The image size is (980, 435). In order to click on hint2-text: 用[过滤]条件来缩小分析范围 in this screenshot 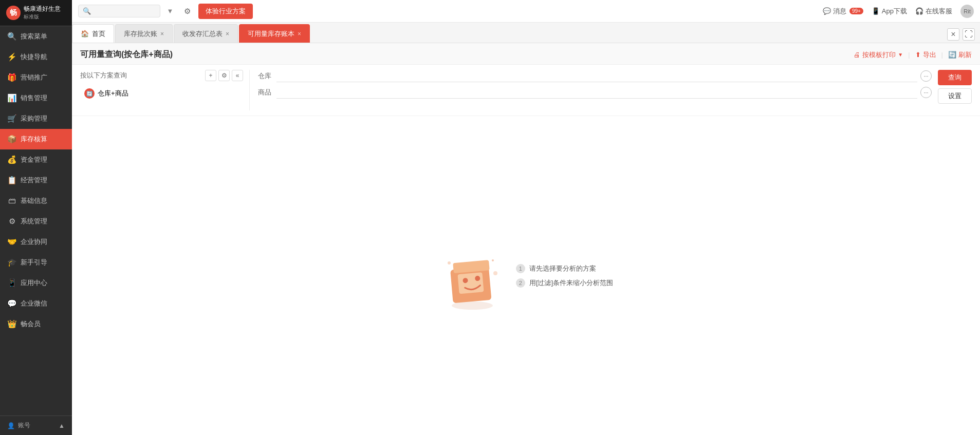, I will do `click(571, 283)`.